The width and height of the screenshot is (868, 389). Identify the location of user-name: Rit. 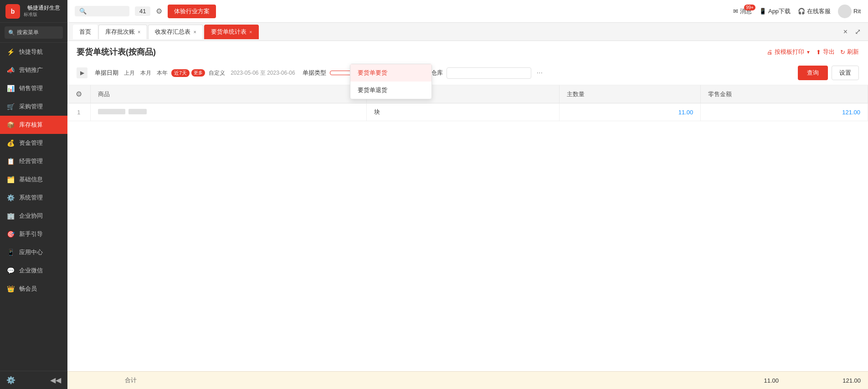
(857, 11).